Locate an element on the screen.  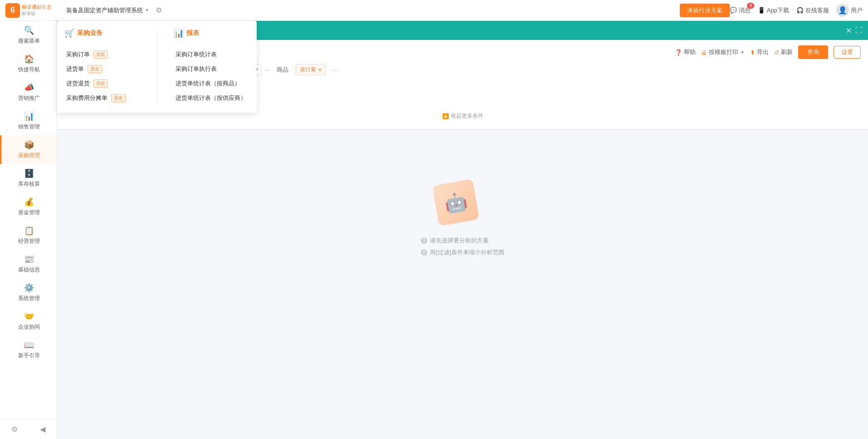
hist-badge-1: 历史 is located at coordinates (95, 69).